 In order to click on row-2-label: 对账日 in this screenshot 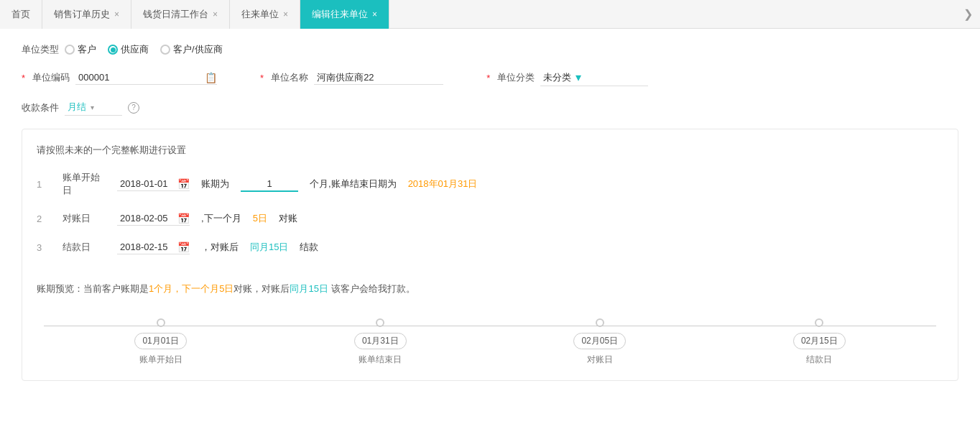, I will do `click(84, 218)`.